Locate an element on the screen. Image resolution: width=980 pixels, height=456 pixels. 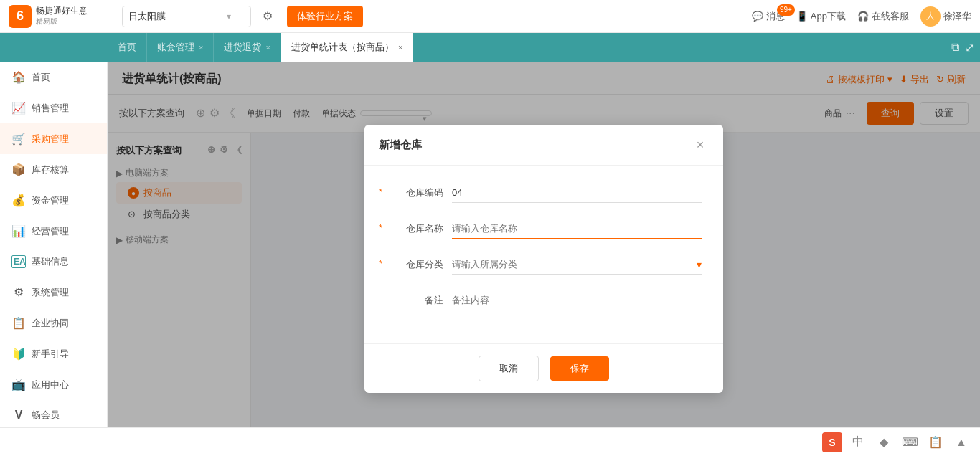
sidebar-guide-label: 新手引导 is located at coordinates (50, 354).